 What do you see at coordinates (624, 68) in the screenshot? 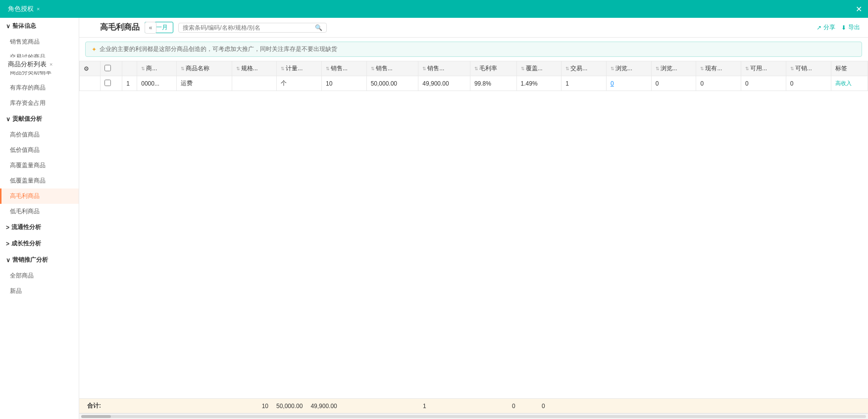
I see `col-label: 浏览...` at bounding box center [624, 68].